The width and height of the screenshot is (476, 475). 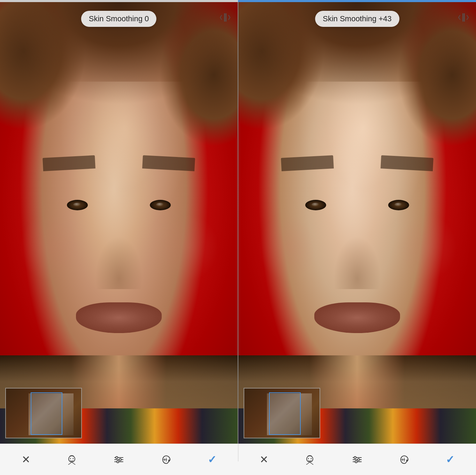 What do you see at coordinates (44, 413) in the screenshot?
I see `left-thumbnail` at bounding box center [44, 413].